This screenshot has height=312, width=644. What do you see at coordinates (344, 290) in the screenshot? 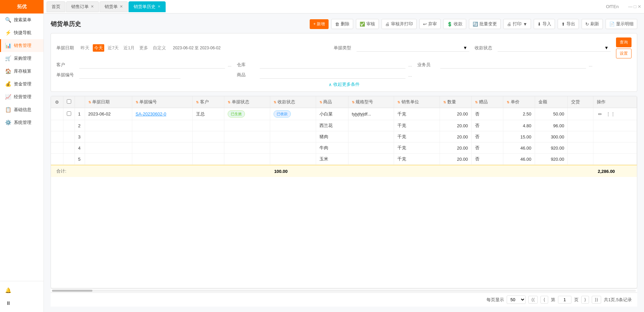
I see `horizontal-scrollbar` at bounding box center [344, 290].